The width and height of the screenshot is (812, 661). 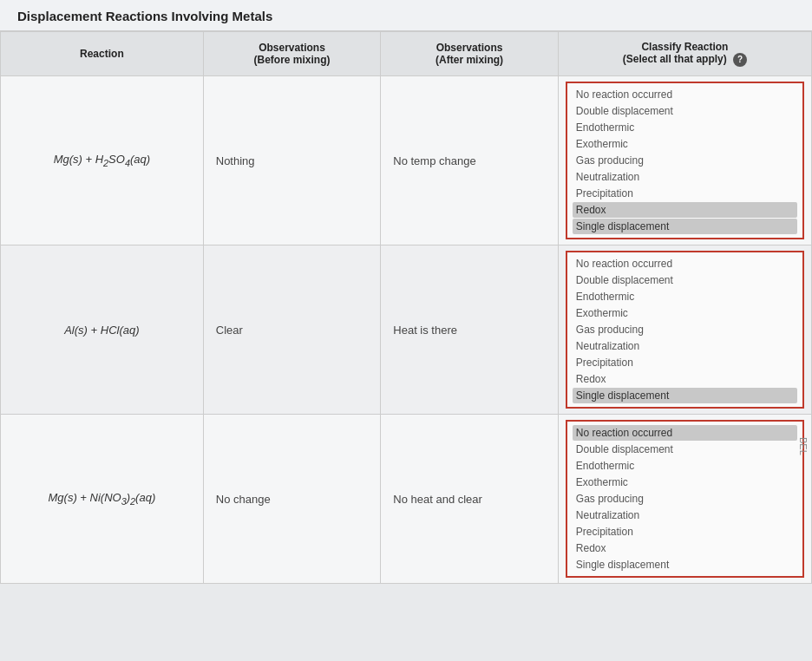 What do you see at coordinates (685, 330) in the screenshot?
I see `classify-box-1: No reaction occurredDouble displacementE…` at bounding box center [685, 330].